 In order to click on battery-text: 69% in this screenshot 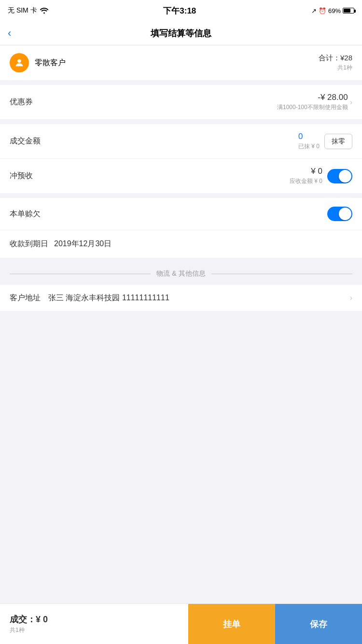, I will do `click(334, 11)`.